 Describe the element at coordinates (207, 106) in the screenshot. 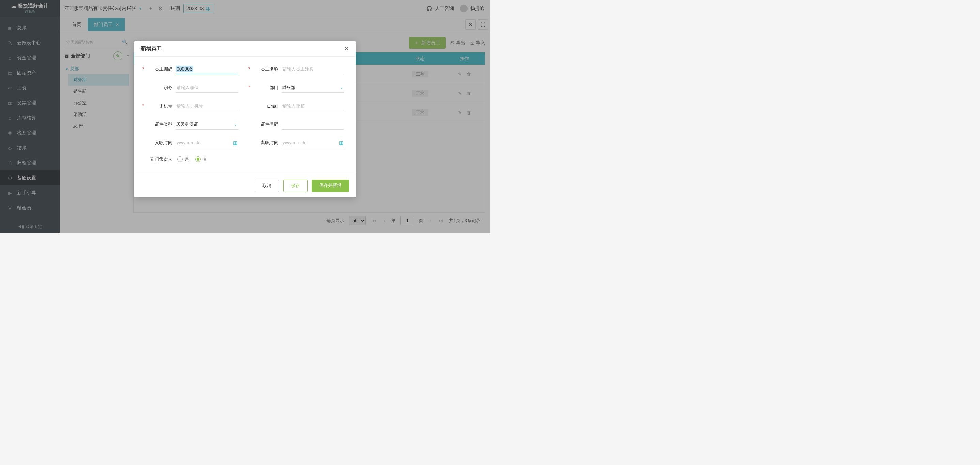

I see `phone-field` at that location.